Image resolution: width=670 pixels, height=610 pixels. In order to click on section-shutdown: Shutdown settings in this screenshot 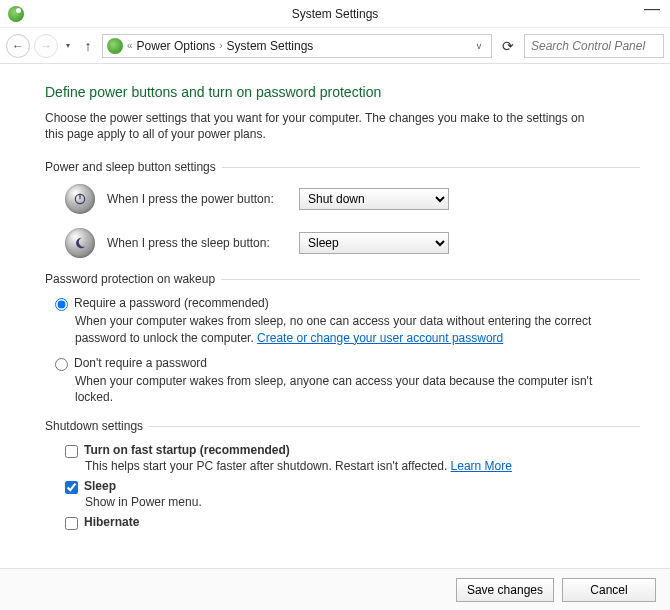, I will do `click(342, 426)`.